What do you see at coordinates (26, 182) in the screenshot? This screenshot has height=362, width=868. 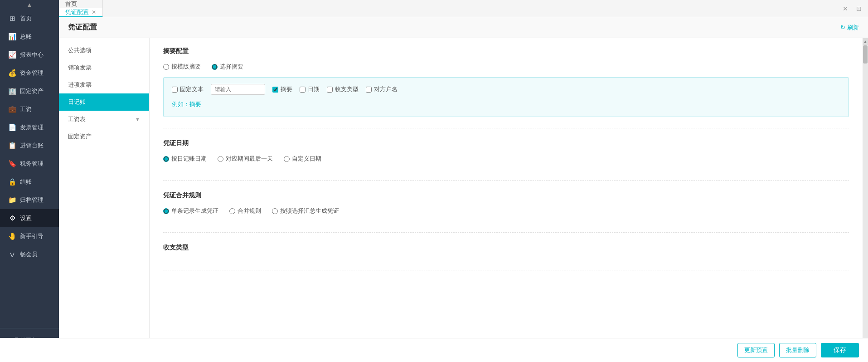 I see `sidebar-label-close: 结账` at bounding box center [26, 182].